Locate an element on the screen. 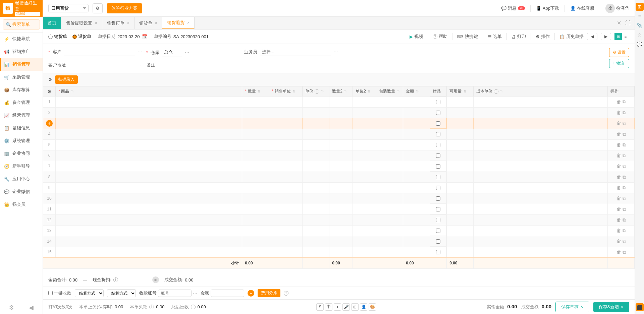 Image resolution: width=644 pixels, height=314 pixels. tab-sales-order: 销售订单 × is located at coordinates (118, 23).